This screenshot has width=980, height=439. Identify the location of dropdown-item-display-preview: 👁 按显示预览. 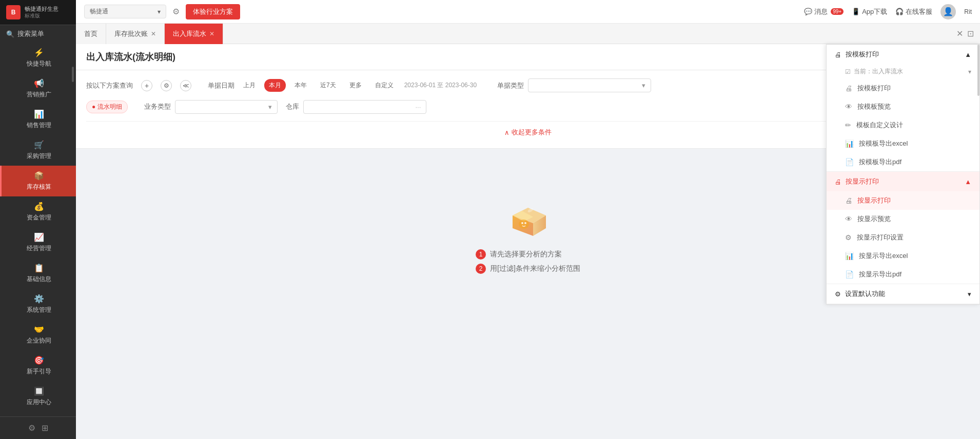
(903, 219).